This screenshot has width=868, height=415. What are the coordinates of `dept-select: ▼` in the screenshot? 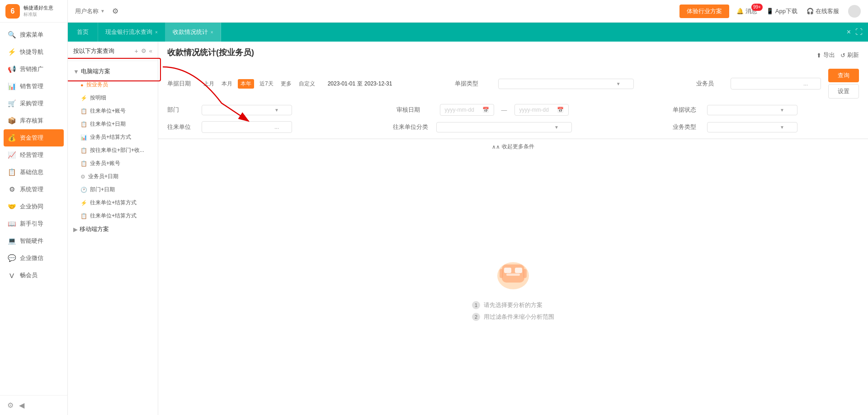 It's located at (247, 110).